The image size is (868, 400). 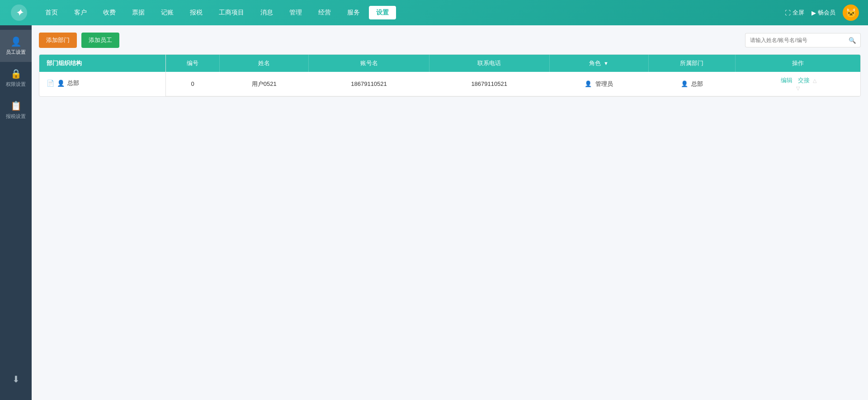 What do you see at coordinates (513, 63) in the screenshot?
I see `table-header: 编号 姓名 账号名 联系电话 角色 ▼ 所属部门 操作` at bounding box center [513, 63].